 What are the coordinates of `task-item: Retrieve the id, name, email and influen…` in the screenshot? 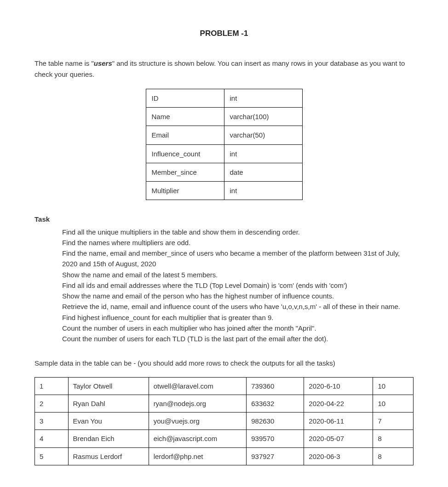 It's located at (238, 306).